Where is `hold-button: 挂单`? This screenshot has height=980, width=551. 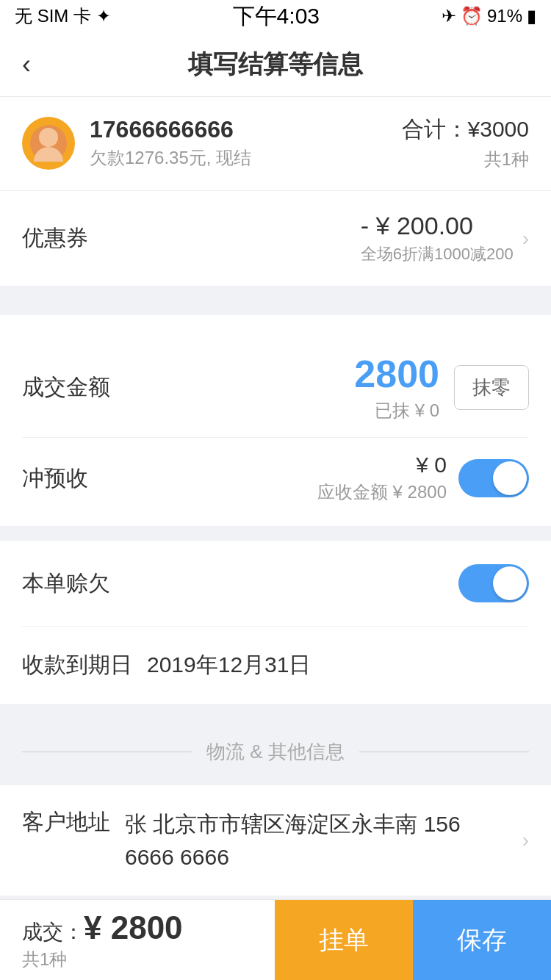 hold-button: 挂单 is located at coordinates (344, 940).